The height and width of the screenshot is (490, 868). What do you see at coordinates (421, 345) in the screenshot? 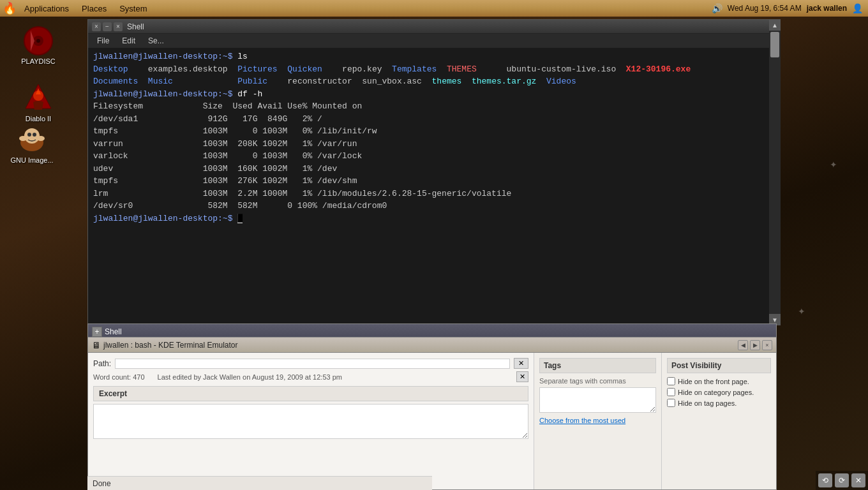
I see `kde-terminal-title: jlwallen : bash - KDE Terminal Emulator` at bounding box center [421, 345].